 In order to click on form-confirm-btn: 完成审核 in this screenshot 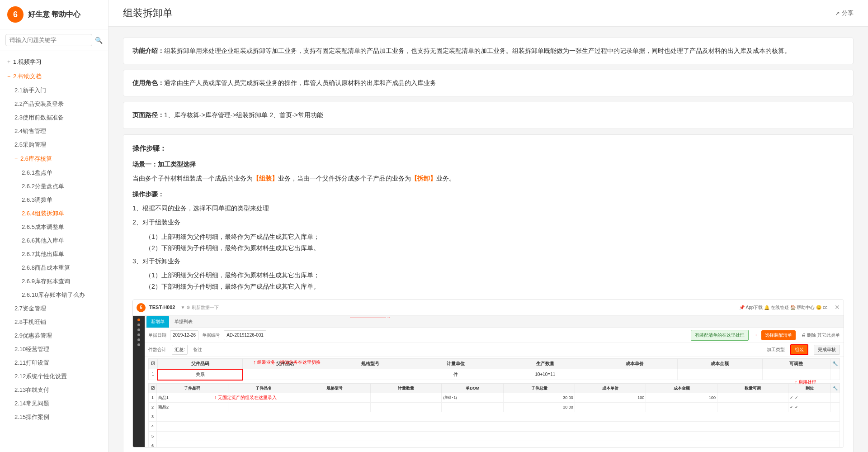, I will do `click(827, 350)`.